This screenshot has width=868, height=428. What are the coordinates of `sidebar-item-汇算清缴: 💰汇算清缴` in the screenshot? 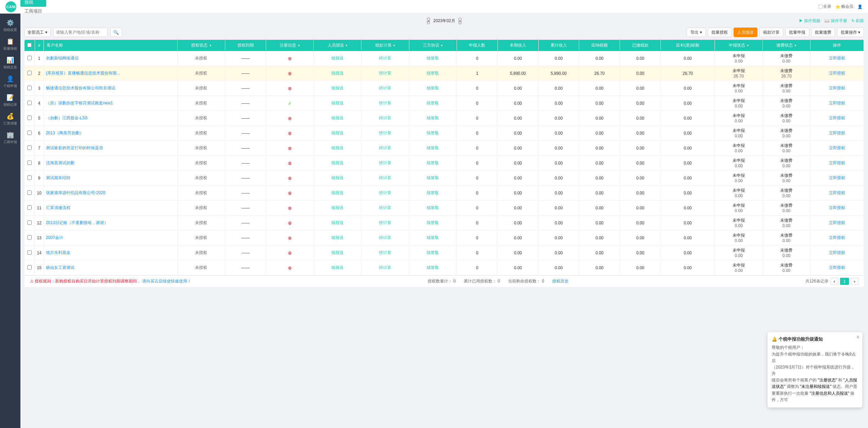 It's located at (10, 119).